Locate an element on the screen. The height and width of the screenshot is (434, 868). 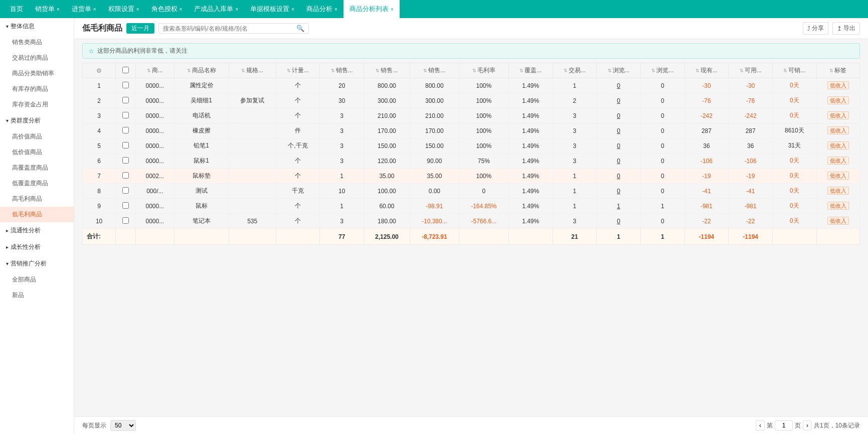
cell-sales_amount: 0.00 is located at coordinates (434, 191).